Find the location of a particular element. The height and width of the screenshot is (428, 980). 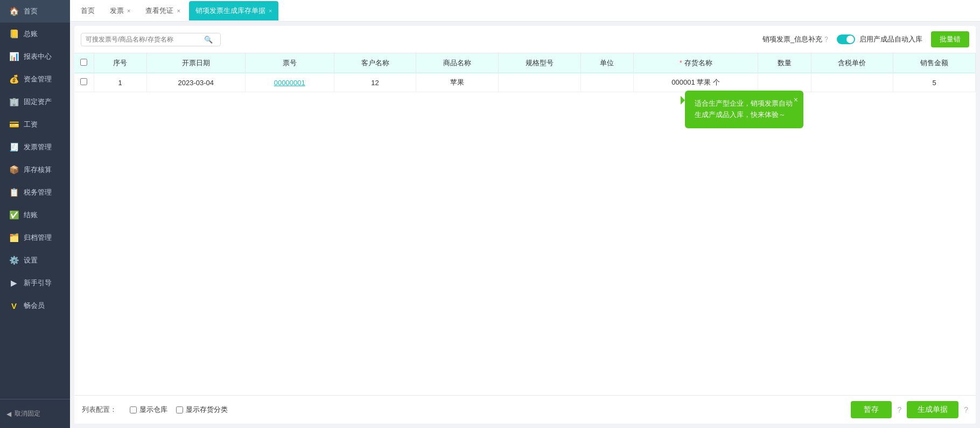

cell-inventory-name: 000001 苹果 个 is located at coordinates (696, 83).